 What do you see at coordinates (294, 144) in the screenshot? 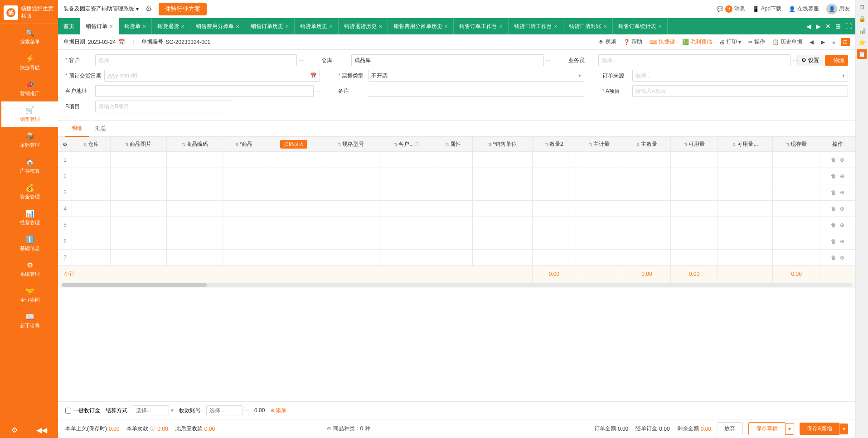
I see `scan-input-btn: 扫码录入` at bounding box center [294, 144].